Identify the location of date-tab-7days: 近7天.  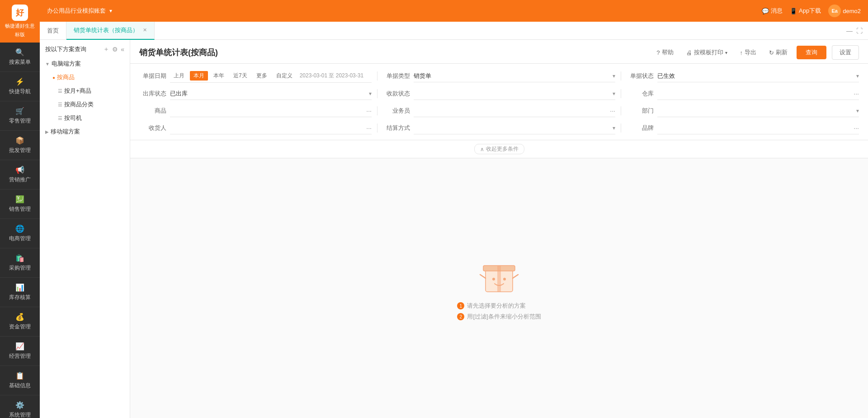
(241, 76).